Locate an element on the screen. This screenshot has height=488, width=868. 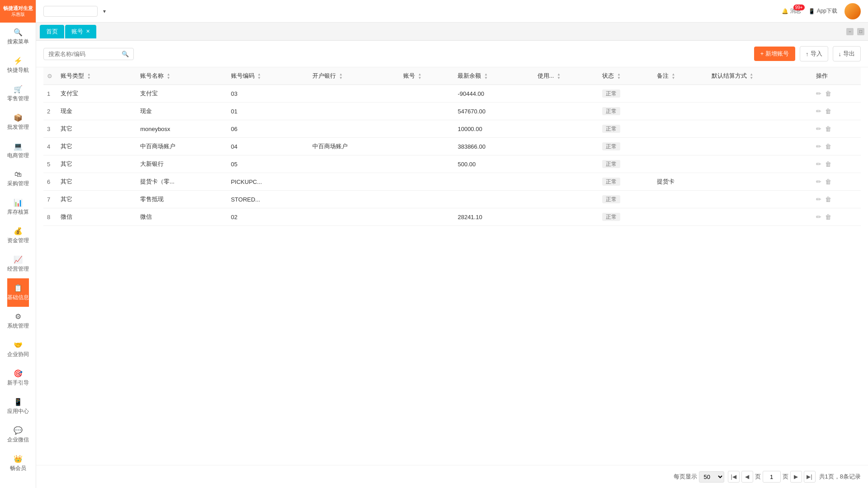
cell-code-3: 04 is located at coordinates (269, 146).